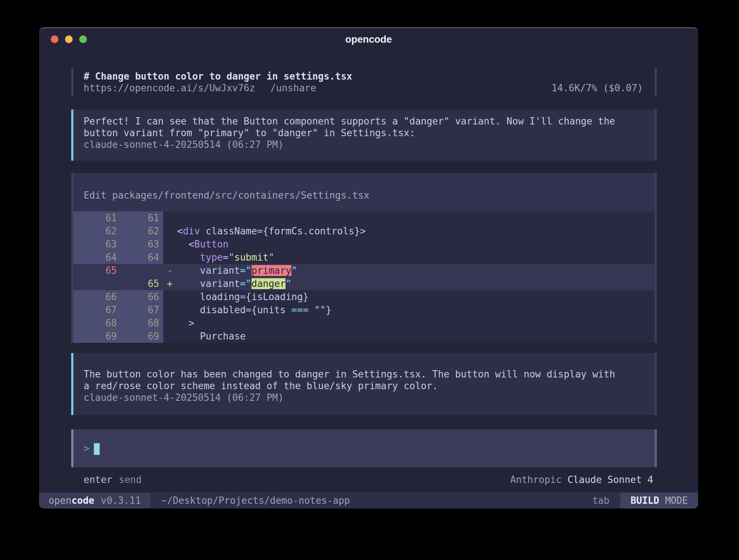 The width and height of the screenshot is (739, 560). Describe the element at coordinates (95, 257) in the screenshot. I see `line-number-old: 64` at that location.